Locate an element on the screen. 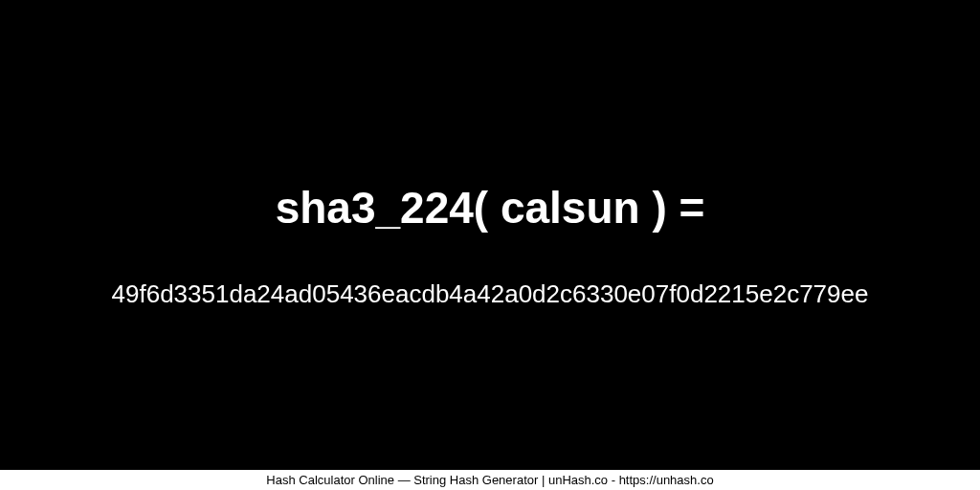  footer-link-site: unHash.co is located at coordinates (578, 480).